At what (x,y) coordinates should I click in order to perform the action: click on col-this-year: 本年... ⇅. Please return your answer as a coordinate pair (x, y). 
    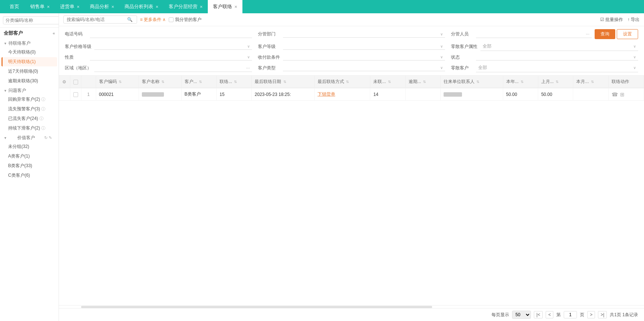
    Looking at the image, I should click on (520, 82).